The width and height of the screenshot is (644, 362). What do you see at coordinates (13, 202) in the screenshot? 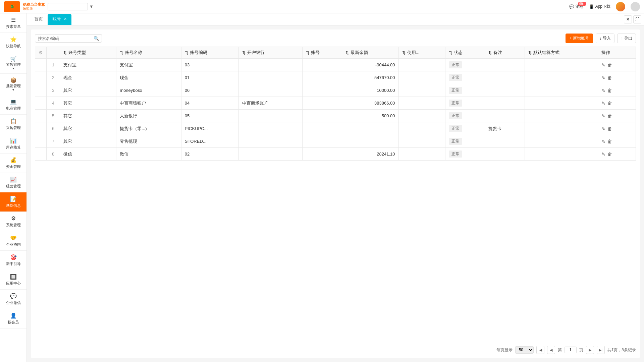
I see `sidebar-item-basic-info: 📝 基础信息` at bounding box center [13, 202].